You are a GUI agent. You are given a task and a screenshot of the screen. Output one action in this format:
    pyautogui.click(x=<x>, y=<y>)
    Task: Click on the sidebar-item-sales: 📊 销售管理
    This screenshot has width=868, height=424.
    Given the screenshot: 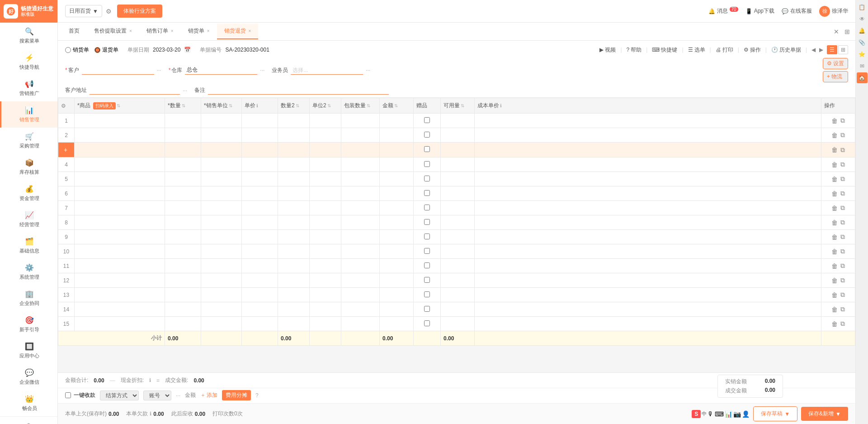 What is the action you would take?
    pyautogui.click(x=29, y=114)
    